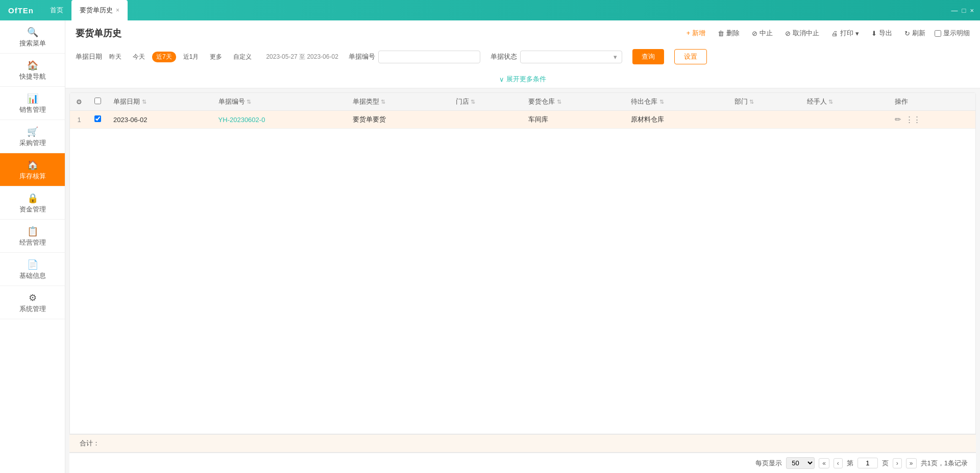  What do you see at coordinates (33, 170) in the screenshot?
I see `sidebar-item-inventory: 🏠 库存核算` at bounding box center [33, 170].